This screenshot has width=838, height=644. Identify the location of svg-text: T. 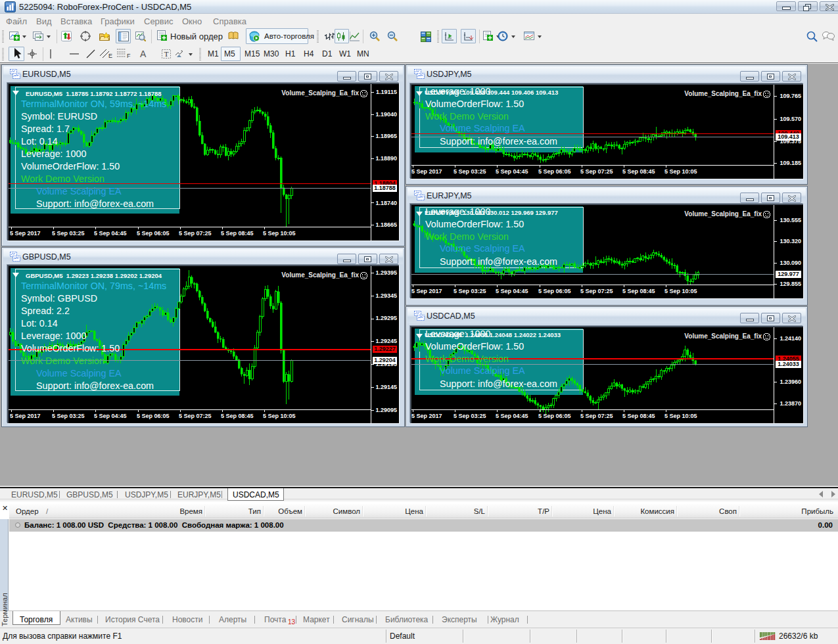
(167, 54).